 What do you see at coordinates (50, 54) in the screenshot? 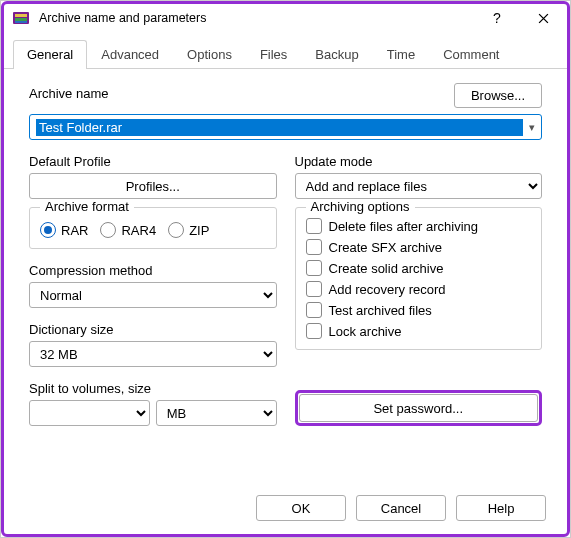
I see `tab-general: General` at bounding box center [50, 54].